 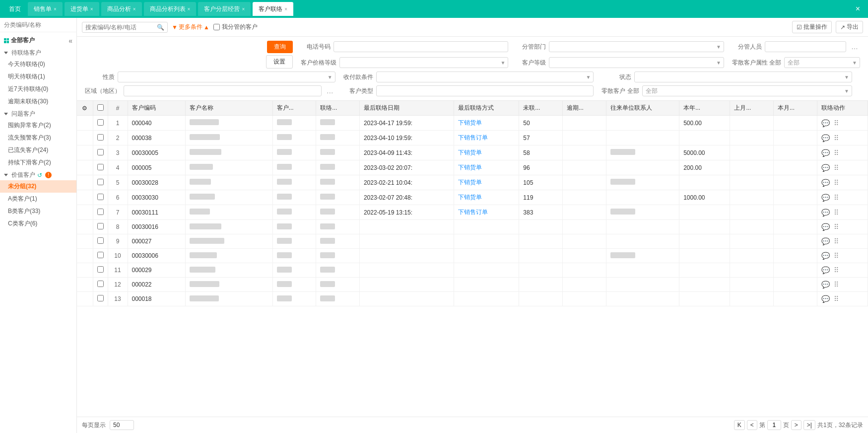 I want to click on all-customers-header: 全部客户 «, so click(x=38, y=40).